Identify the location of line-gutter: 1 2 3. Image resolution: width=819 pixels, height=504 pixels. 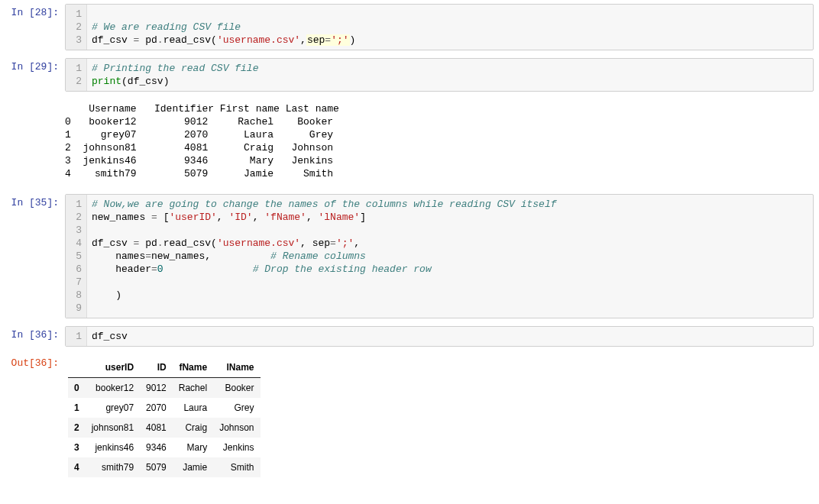
(76, 27).